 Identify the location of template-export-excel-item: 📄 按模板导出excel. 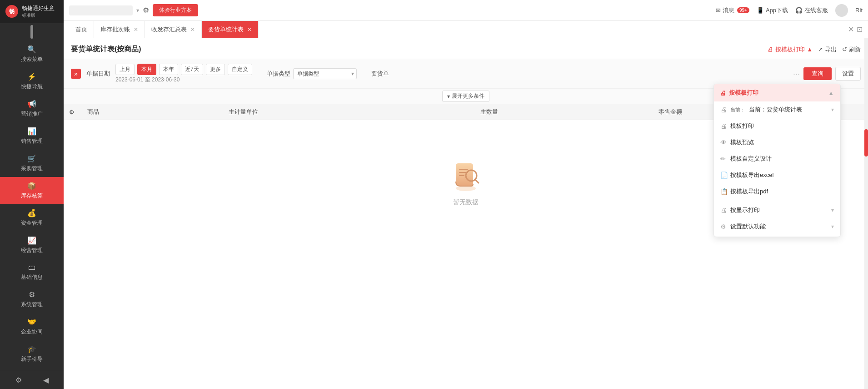
(777, 175).